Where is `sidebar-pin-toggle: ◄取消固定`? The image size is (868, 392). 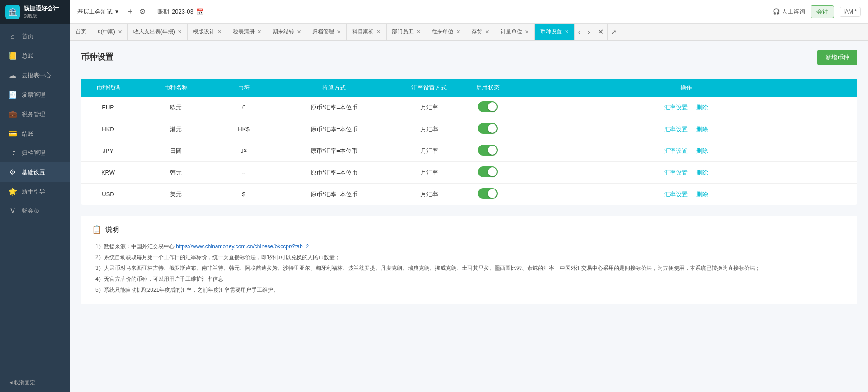 sidebar-pin-toggle: ◄取消固定 is located at coordinates (35, 383).